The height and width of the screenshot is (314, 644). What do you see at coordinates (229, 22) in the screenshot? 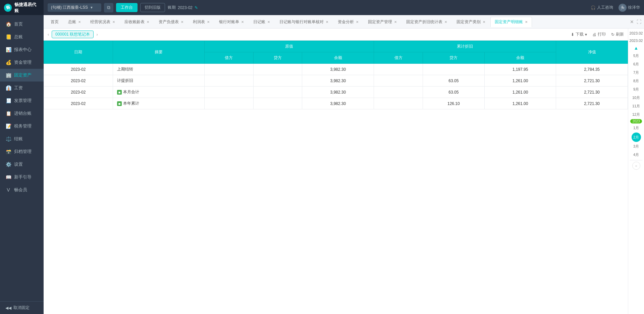
I see `tab-label: 银行对账单` at bounding box center [229, 22].